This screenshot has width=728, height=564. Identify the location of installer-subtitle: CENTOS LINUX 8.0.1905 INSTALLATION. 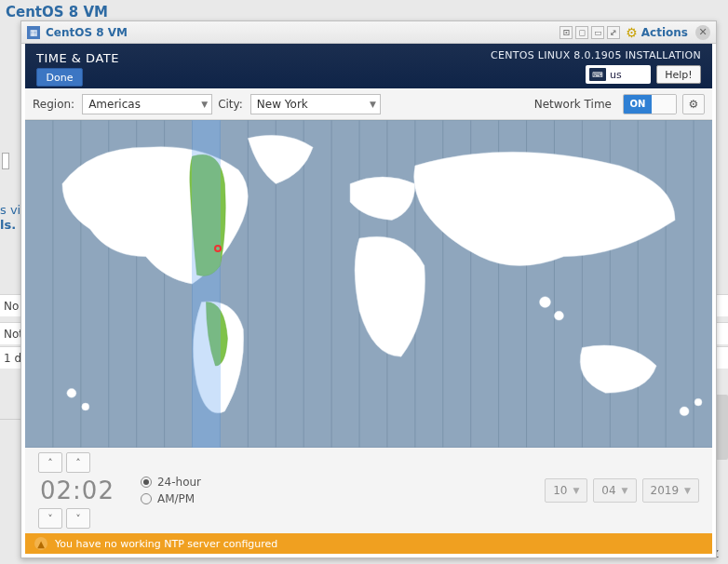
(596, 56).